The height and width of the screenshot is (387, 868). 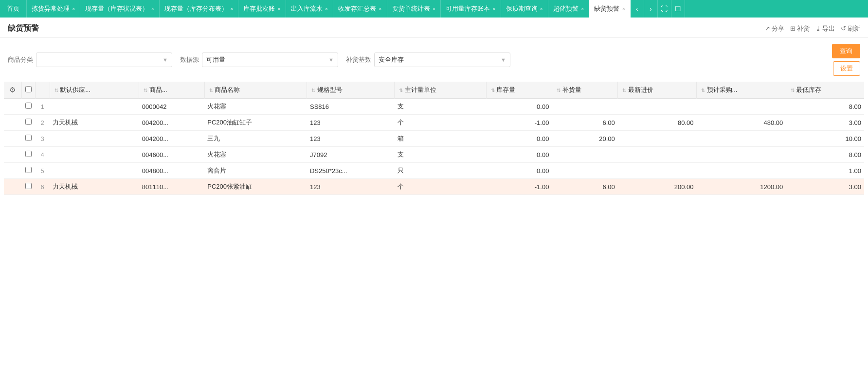 What do you see at coordinates (13, 89) in the screenshot?
I see `table-settings-icon: ⚙` at bounding box center [13, 89].